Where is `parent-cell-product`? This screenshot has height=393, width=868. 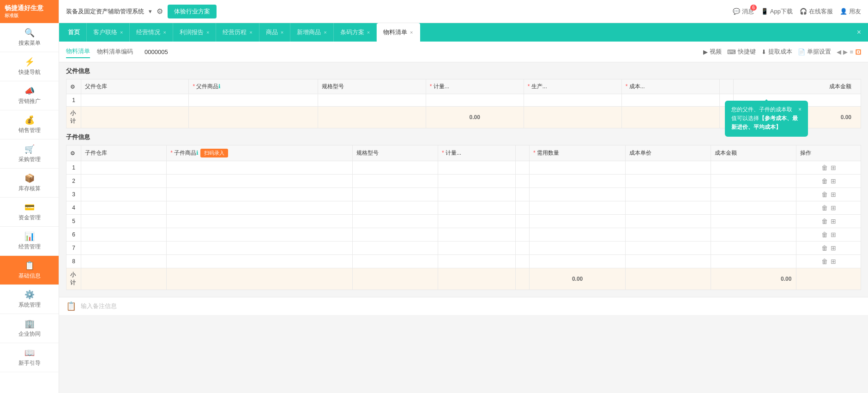
parent-cell-product is located at coordinates (253, 101).